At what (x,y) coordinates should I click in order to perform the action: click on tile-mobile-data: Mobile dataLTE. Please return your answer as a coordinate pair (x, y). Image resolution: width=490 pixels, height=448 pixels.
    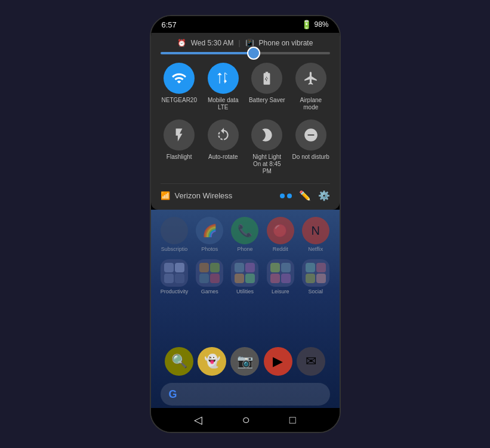
    Looking at the image, I should click on (223, 87).